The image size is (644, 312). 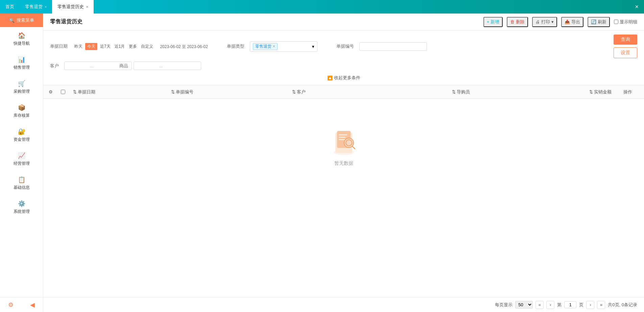 I want to click on th-num: ⇅ 单据编号, so click(x=229, y=92).